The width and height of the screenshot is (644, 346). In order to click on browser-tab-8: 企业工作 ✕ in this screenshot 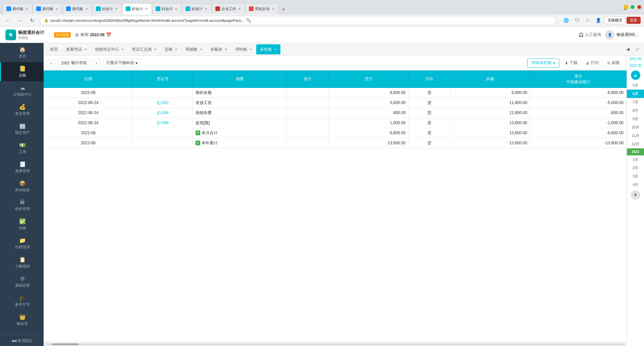, I will do `click(228, 9)`.